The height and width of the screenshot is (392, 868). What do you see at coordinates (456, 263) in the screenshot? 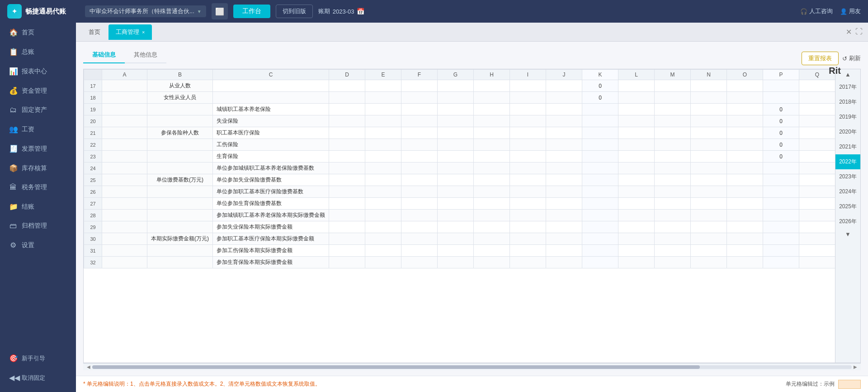
I see `cell-32-g` at bounding box center [456, 263].